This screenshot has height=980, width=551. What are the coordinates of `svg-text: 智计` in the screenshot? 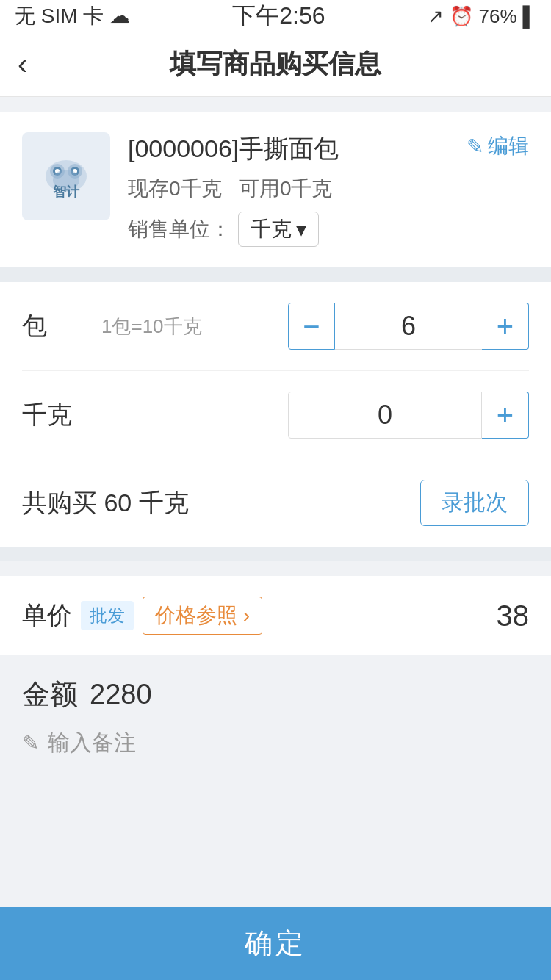 It's located at (66, 192).